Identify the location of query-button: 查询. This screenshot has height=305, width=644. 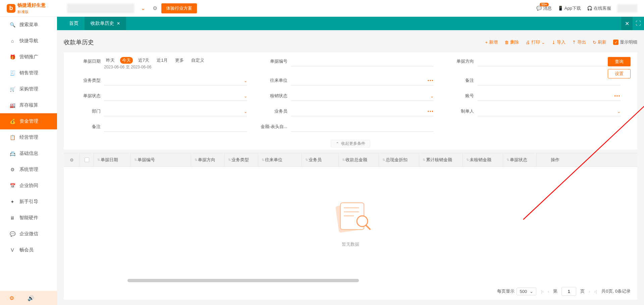
(619, 62).